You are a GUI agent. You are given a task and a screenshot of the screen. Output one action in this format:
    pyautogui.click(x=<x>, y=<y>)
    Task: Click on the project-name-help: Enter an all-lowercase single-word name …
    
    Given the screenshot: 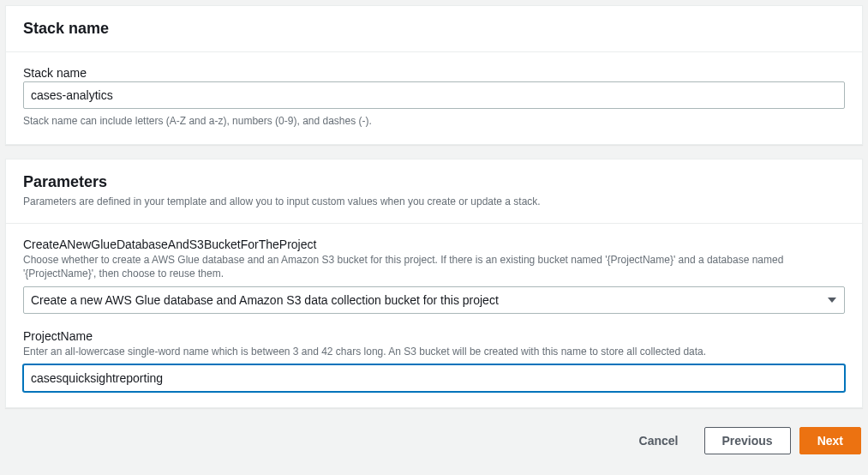 What is the action you would take?
    pyautogui.click(x=434, y=352)
    